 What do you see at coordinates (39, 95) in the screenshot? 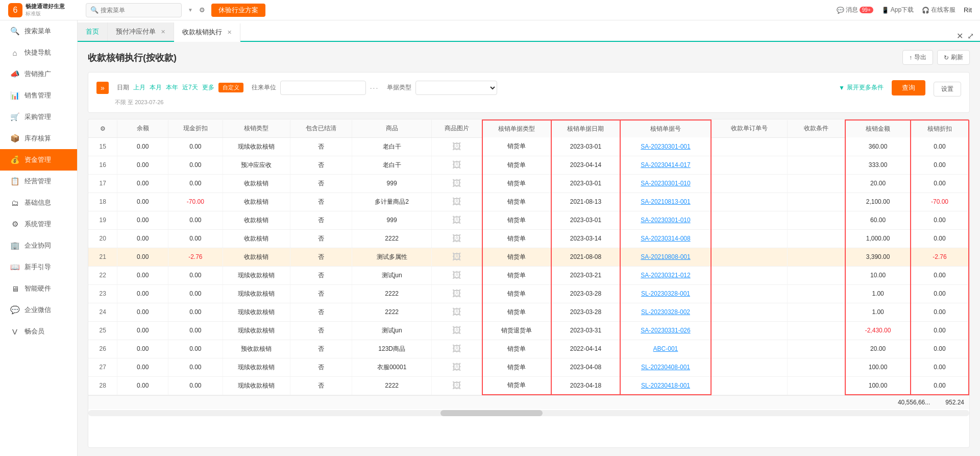
I see `sidebar-item-sales: 📊 销售管理` at bounding box center [39, 95].